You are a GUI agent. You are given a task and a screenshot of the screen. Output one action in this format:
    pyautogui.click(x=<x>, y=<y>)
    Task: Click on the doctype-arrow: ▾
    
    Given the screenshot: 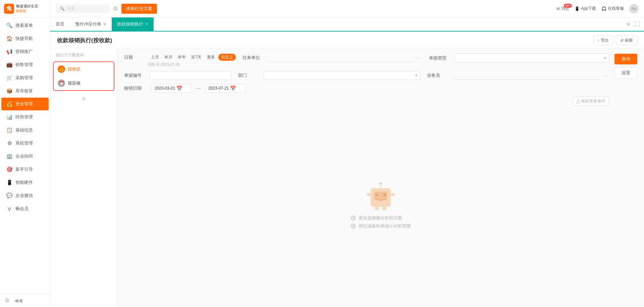 What is the action you would take?
    pyautogui.click(x=605, y=58)
    